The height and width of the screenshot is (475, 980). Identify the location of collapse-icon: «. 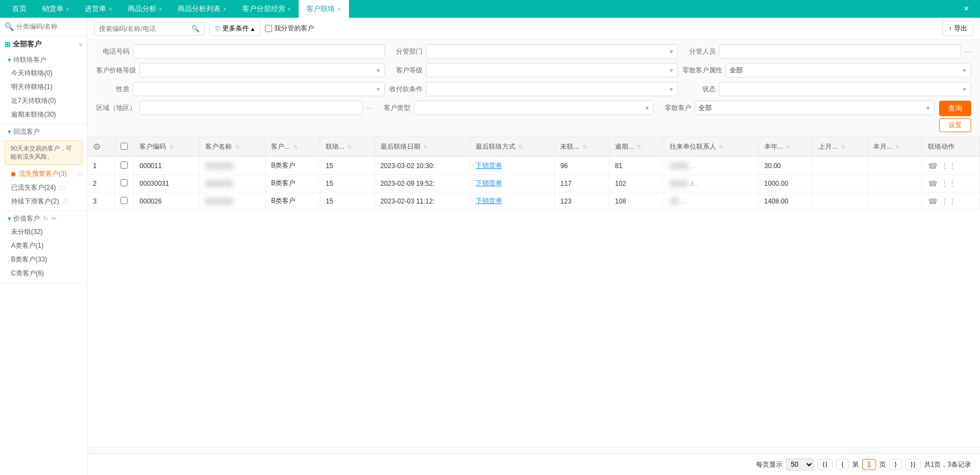
(81, 44).